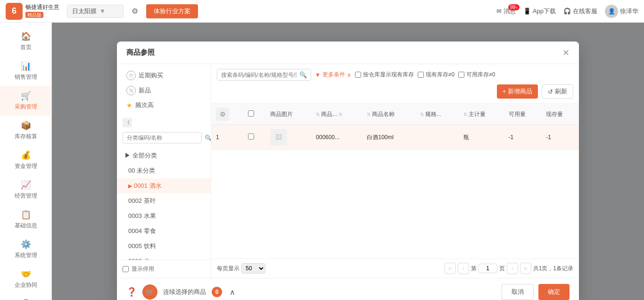  What do you see at coordinates (488, 268) in the screenshot?
I see `page-input` at bounding box center [488, 268].